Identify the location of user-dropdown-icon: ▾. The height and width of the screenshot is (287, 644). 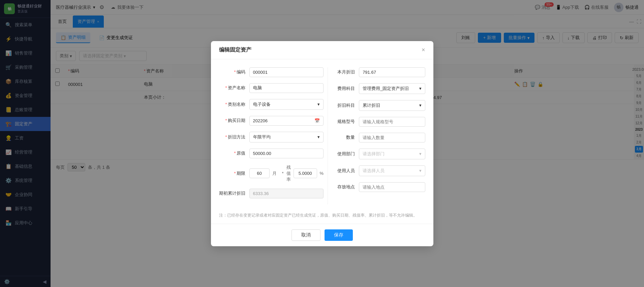
(421, 170).